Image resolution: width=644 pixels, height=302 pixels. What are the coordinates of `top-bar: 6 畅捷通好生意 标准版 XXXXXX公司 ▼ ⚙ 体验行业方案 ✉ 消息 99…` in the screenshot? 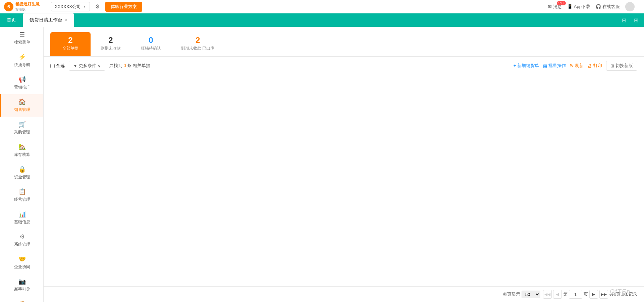 It's located at (322, 7).